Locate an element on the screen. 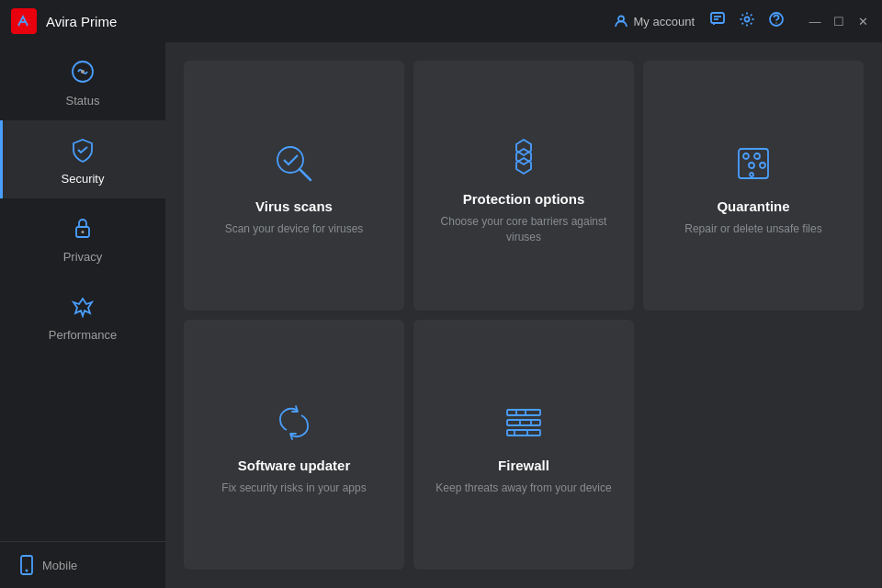 This screenshot has height=588, width=882. mobile-label: Mobile is located at coordinates (60, 566).